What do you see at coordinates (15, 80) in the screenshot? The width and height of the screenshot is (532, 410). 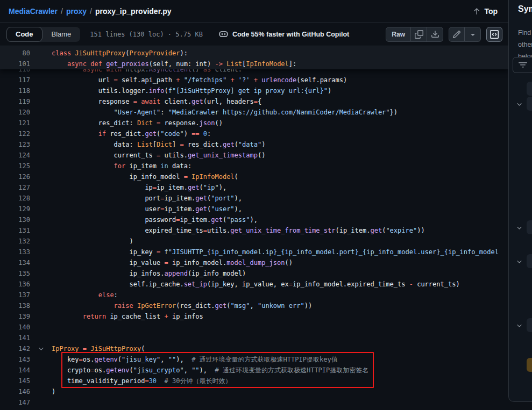 I see `line-number: 117` at bounding box center [15, 80].